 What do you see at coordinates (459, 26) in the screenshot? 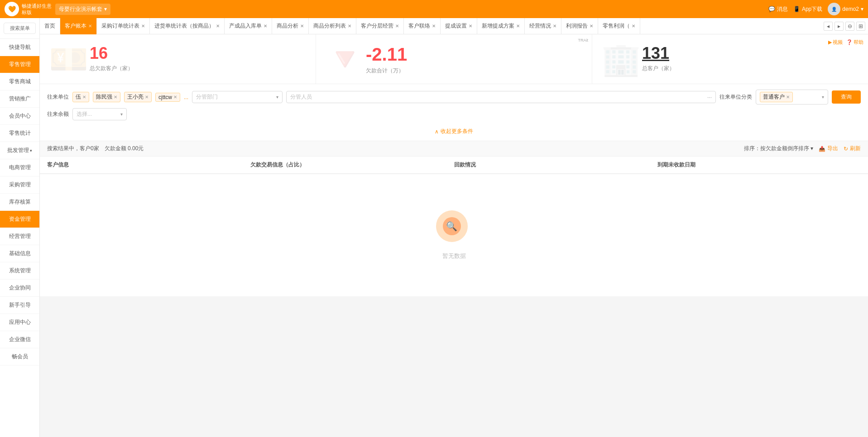
I see `tab-reminder-settings: 提成设置 ✕` at bounding box center [459, 26].